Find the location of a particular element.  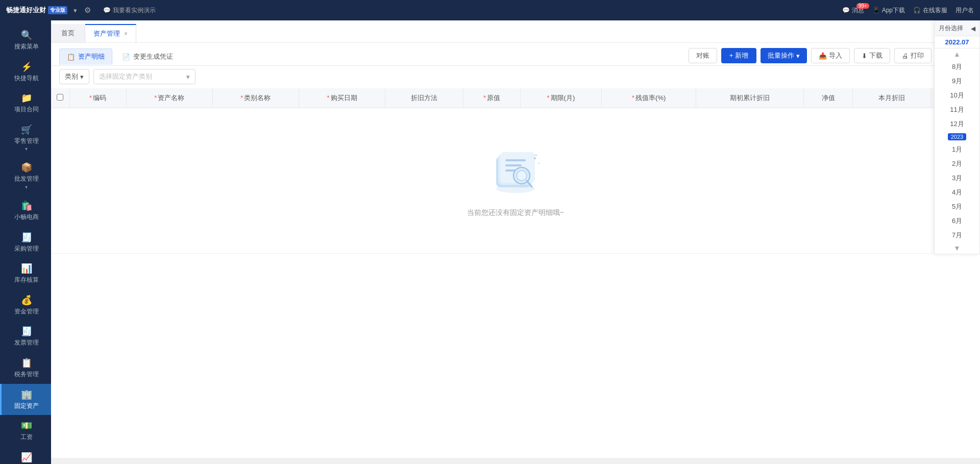

add-label: + 新增 is located at coordinates (739, 56).